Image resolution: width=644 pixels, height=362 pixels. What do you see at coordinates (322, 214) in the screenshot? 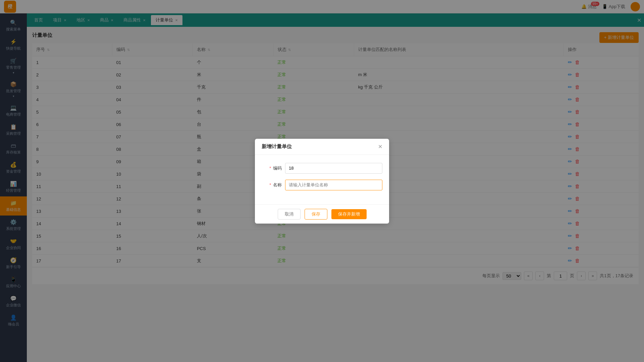
I see `modal-footer: 取消 保存 保存并新增` at bounding box center [322, 214].